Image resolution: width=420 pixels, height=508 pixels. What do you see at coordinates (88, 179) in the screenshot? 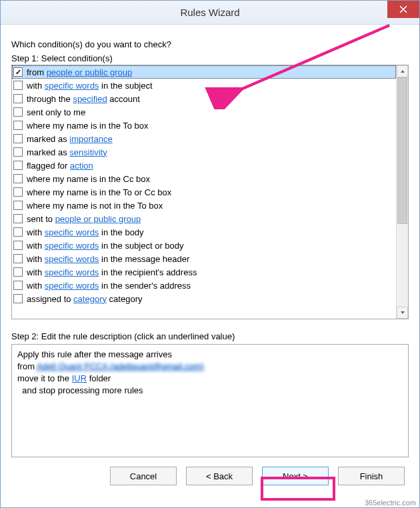
I see `condition-text: where my name is in the Cc box` at bounding box center [88, 179].